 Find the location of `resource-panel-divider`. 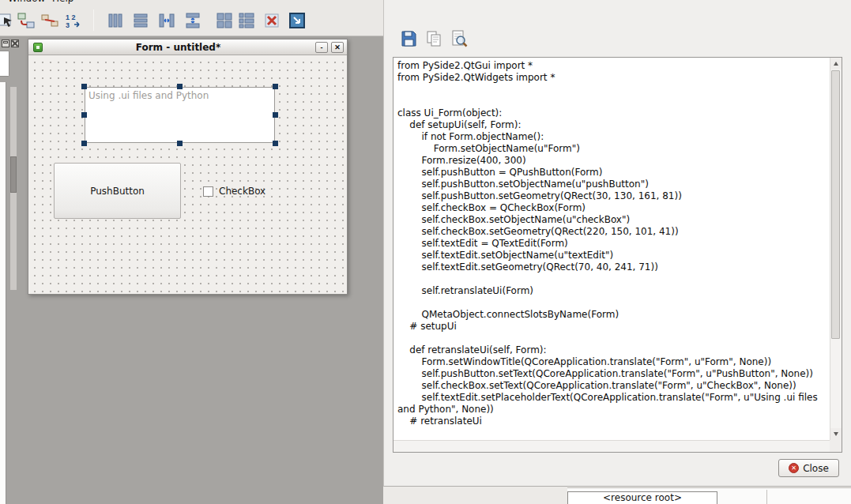

resource-panel-divider is located at coordinates (766, 497).